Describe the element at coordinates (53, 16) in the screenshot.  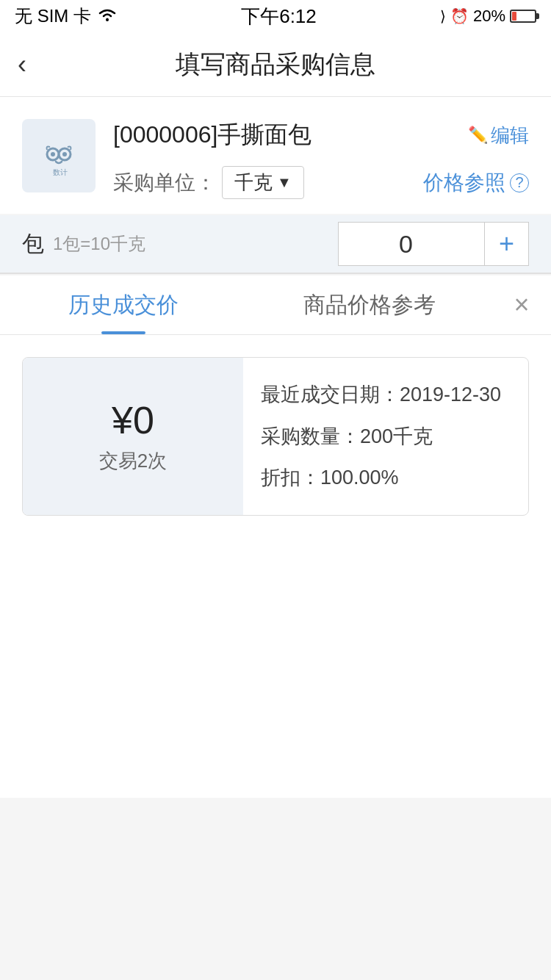
I see `sim-status: 无 SIM 卡` at that location.